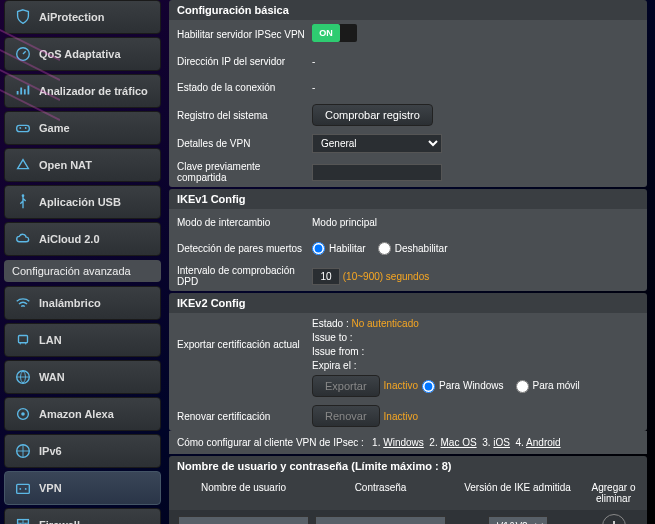  I want to click on conn-status-value: -, so click(476, 88).